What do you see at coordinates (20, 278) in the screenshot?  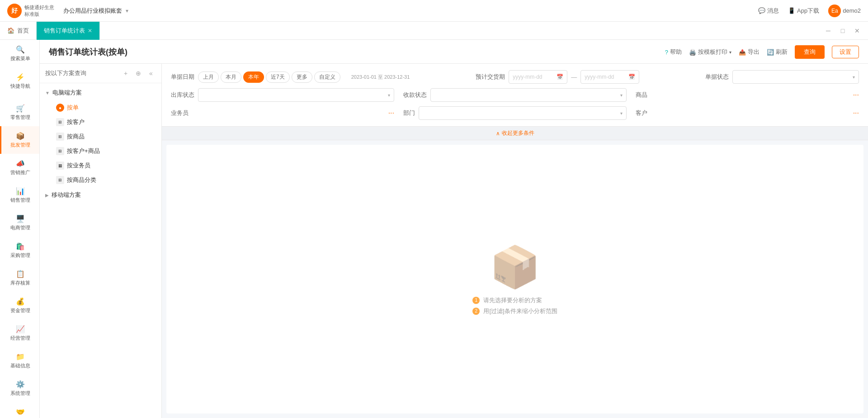 I see `sidebar-item-inventory: 📋 库存核算` at bounding box center [20, 278].